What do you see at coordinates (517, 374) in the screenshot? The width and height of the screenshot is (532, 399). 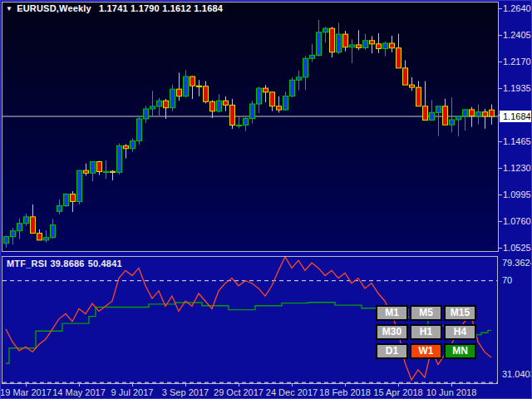 I see `rsi-axis-min: 31.0403` at bounding box center [517, 374].